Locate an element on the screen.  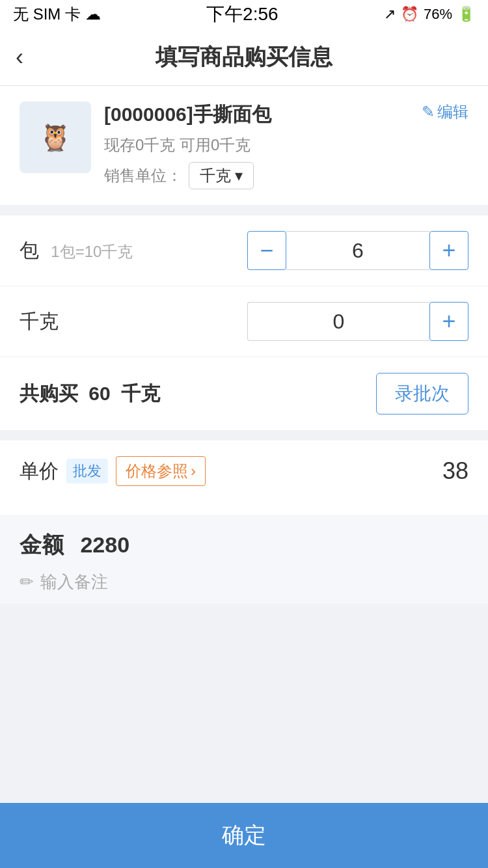
amount-value: 2280 is located at coordinates (105, 545).